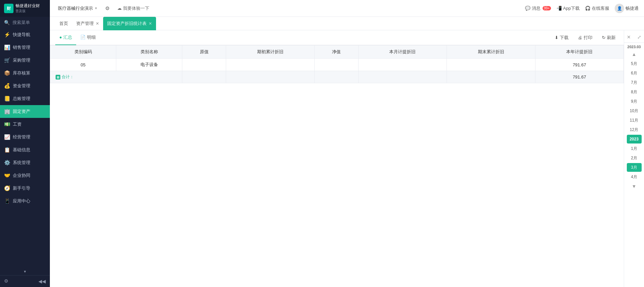 The image size is (644, 287). Describe the element at coordinates (88, 24) in the screenshot. I see `tab-asset-mgmt: 资产管理 ✕` at that location.